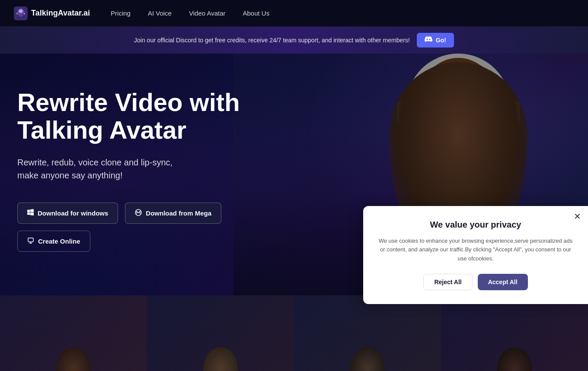 The width and height of the screenshot is (588, 371). What do you see at coordinates (74, 333) in the screenshot?
I see `thumbnail-1-inner` at bounding box center [74, 333].